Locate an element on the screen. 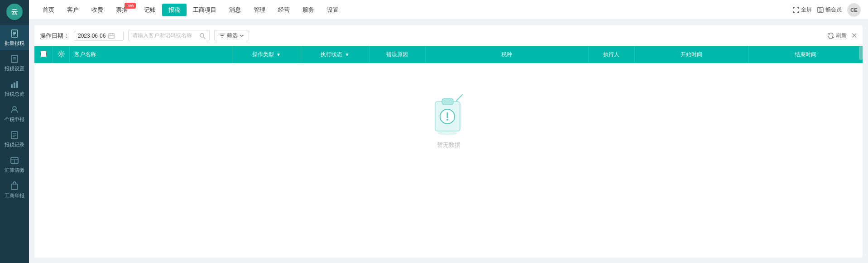  piao-badge: new is located at coordinates (130, 6).